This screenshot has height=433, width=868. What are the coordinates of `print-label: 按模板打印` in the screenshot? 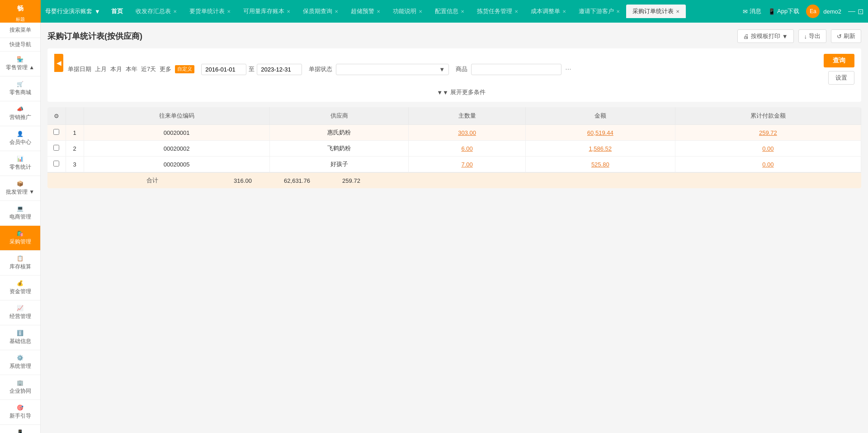 It's located at (766, 36).